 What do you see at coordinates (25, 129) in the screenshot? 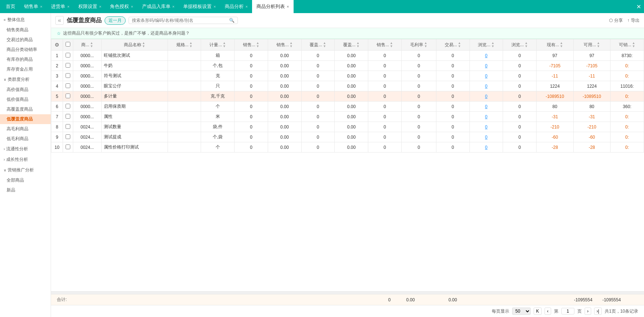
I see `sidebar-item-high-profit: 高毛利商品` at bounding box center [25, 129].